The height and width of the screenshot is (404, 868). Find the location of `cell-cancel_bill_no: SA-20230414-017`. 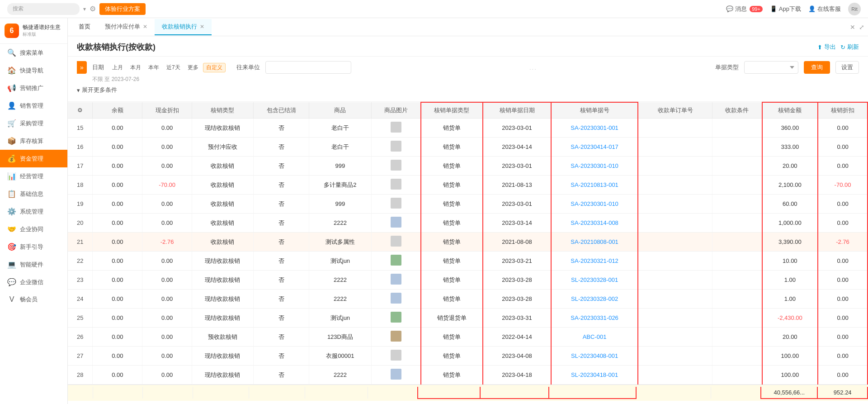

cell-cancel_bill_no: SA-20230414-017 is located at coordinates (594, 147).